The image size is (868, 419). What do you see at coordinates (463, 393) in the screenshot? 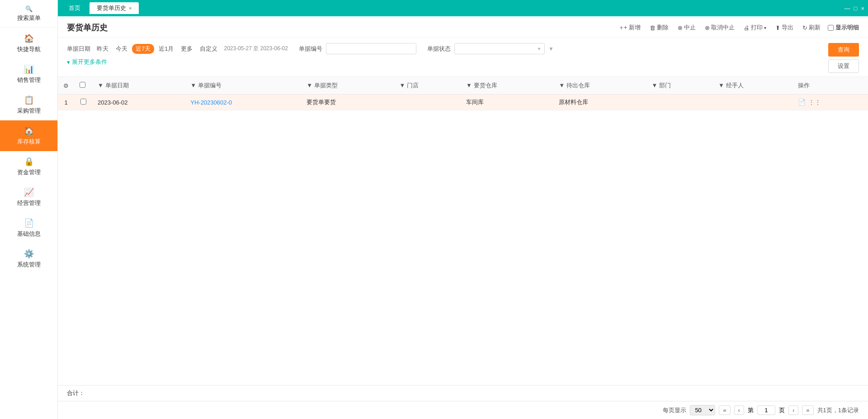
I see `table-footer: 合计：` at bounding box center [463, 393].